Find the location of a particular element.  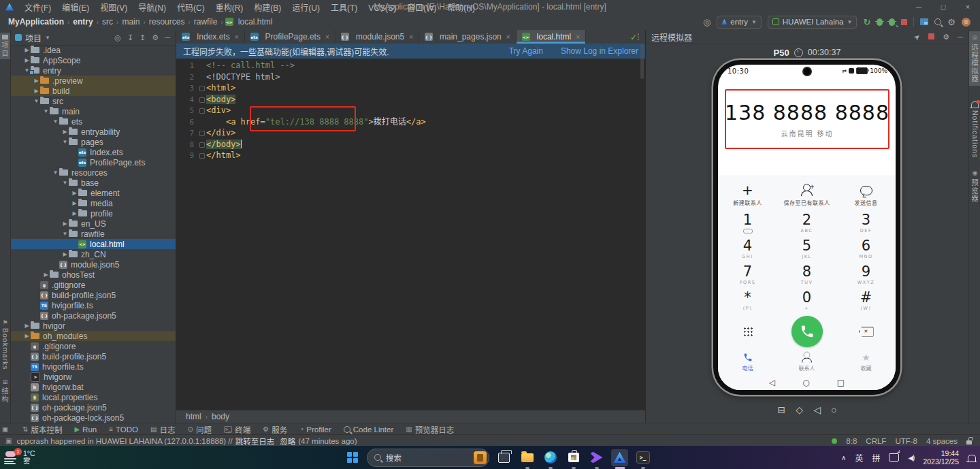

menu-item: 编辑(E) is located at coordinates (76, 8).